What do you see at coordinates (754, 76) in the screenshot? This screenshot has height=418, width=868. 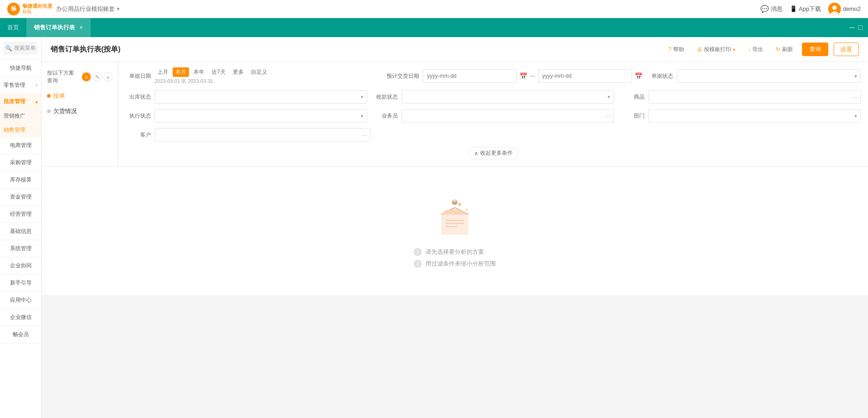 I see `filter-item-doc-status: 单据状态` at bounding box center [754, 76].